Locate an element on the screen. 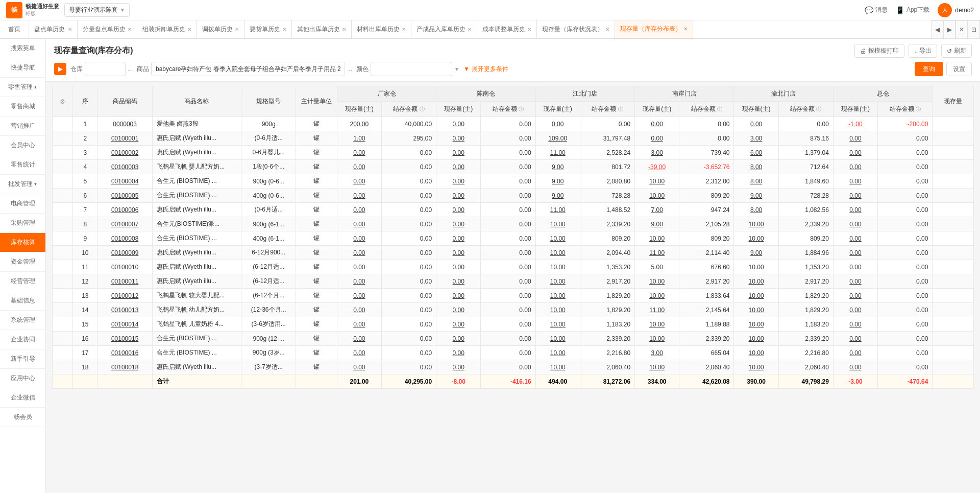 Image resolution: width=980 pixels, height=493 pixels. chevron-down-icon: ▼ is located at coordinates (122, 10).